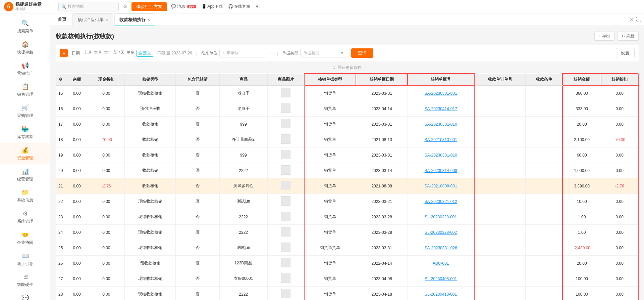 This screenshot has height=300, width=644. I want to click on system-icon: ⚙, so click(25, 214).